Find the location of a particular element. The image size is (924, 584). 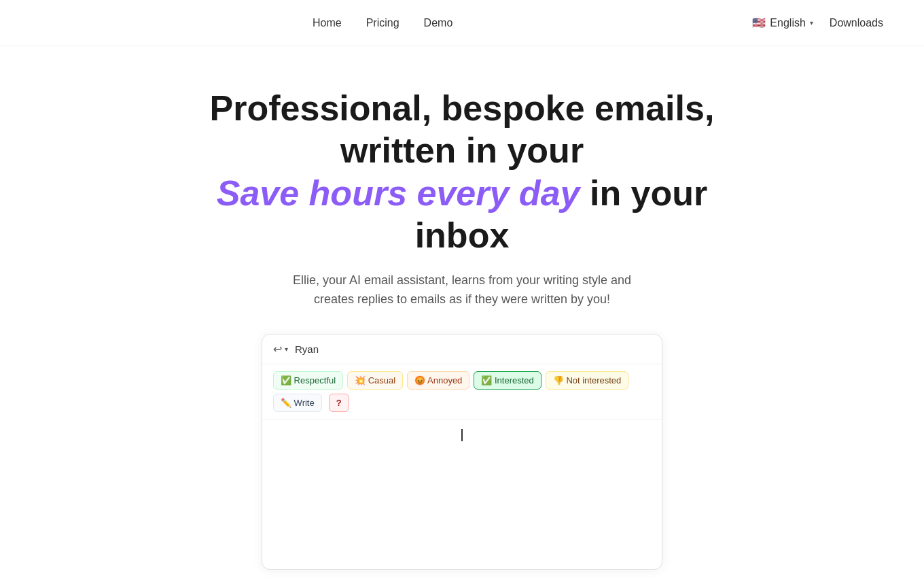

chevron-down-icon: ▾ is located at coordinates (811, 23).